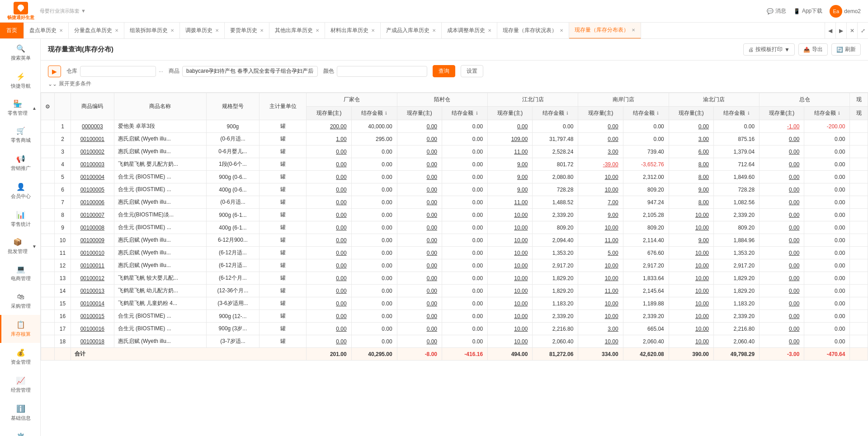 This screenshot has height=436, width=868. I want to click on cell-code: 00100006, so click(93, 202).